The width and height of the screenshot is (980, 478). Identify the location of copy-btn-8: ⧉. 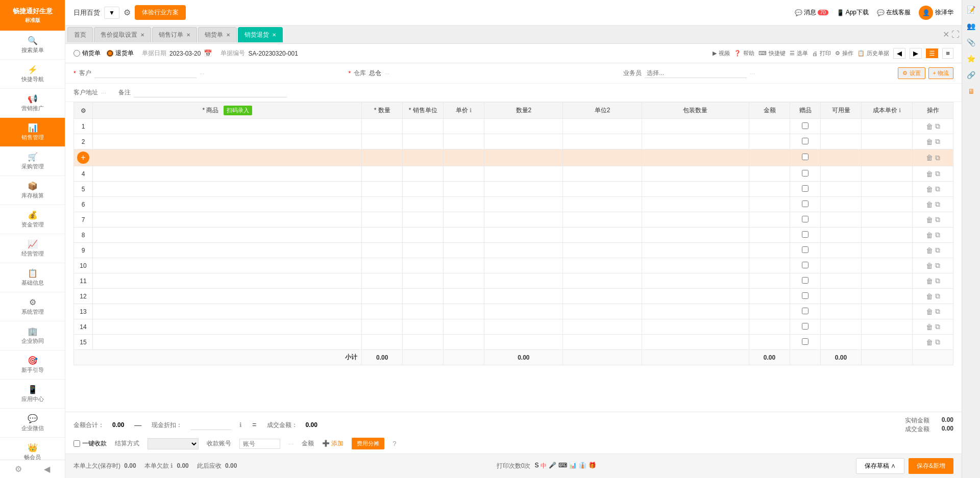
(938, 235).